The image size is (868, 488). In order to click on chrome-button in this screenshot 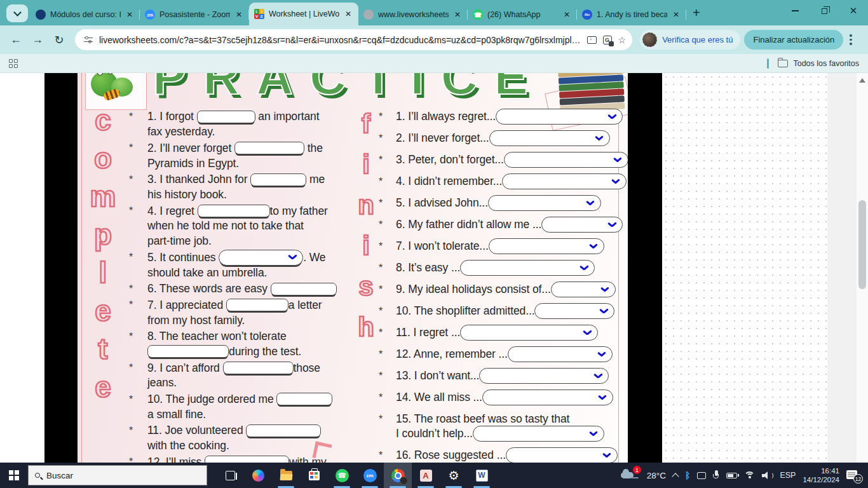, I will do `click(398, 475)`.